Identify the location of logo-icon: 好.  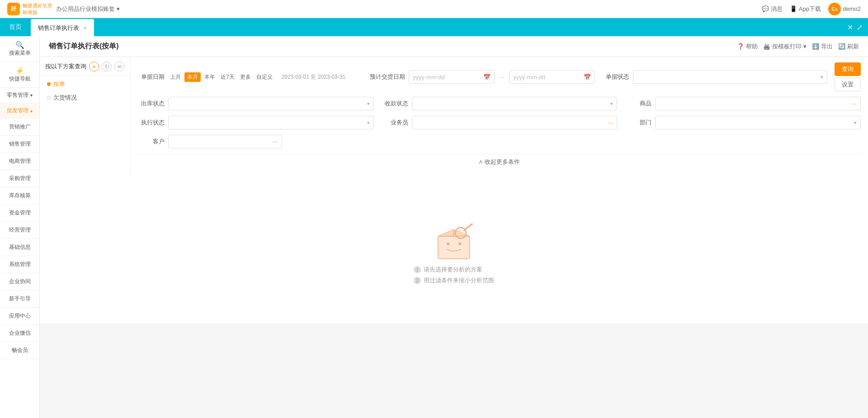
(14, 9).